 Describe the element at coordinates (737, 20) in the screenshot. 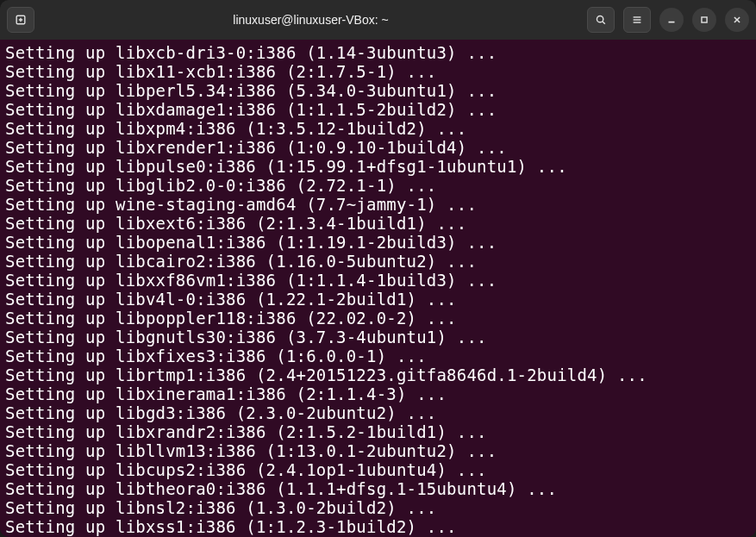

I see `close-button` at that location.